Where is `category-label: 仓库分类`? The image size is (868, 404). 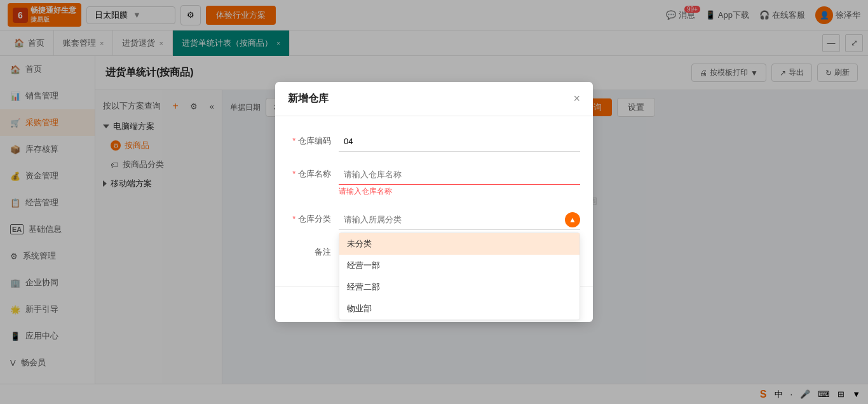
category-label: 仓库分类 is located at coordinates (313, 217).